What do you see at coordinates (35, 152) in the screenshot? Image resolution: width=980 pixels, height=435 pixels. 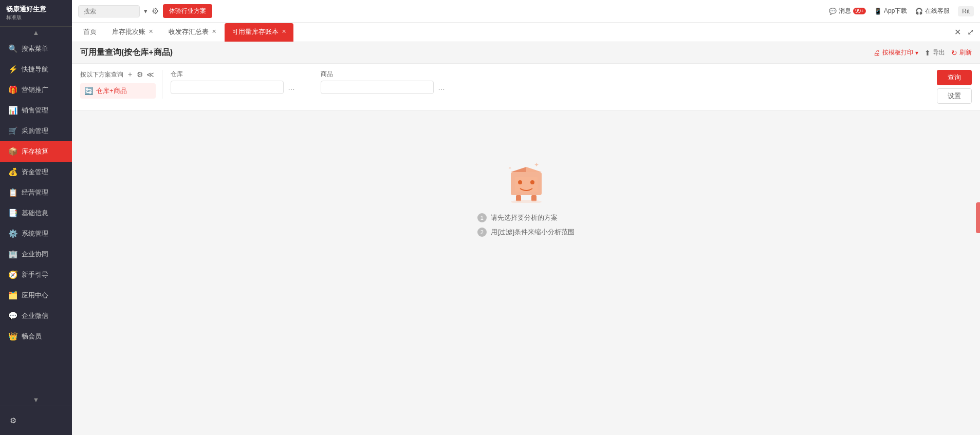 I see `sidebar-item-label-inventory: 库存核算` at bounding box center [35, 152].